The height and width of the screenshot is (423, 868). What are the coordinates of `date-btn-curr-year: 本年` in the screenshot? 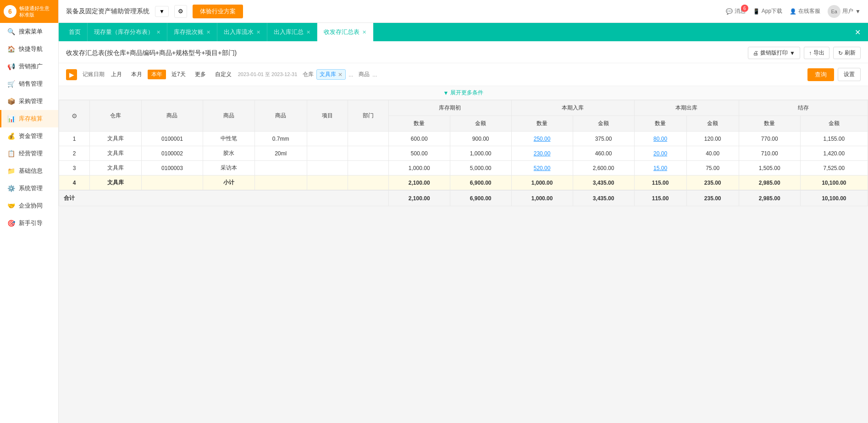 It's located at (157, 74).